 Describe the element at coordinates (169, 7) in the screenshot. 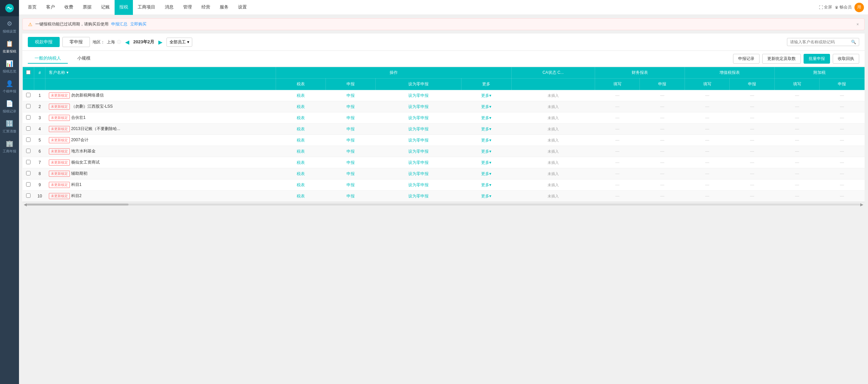

I see `nav-messages: 消息` at that location.